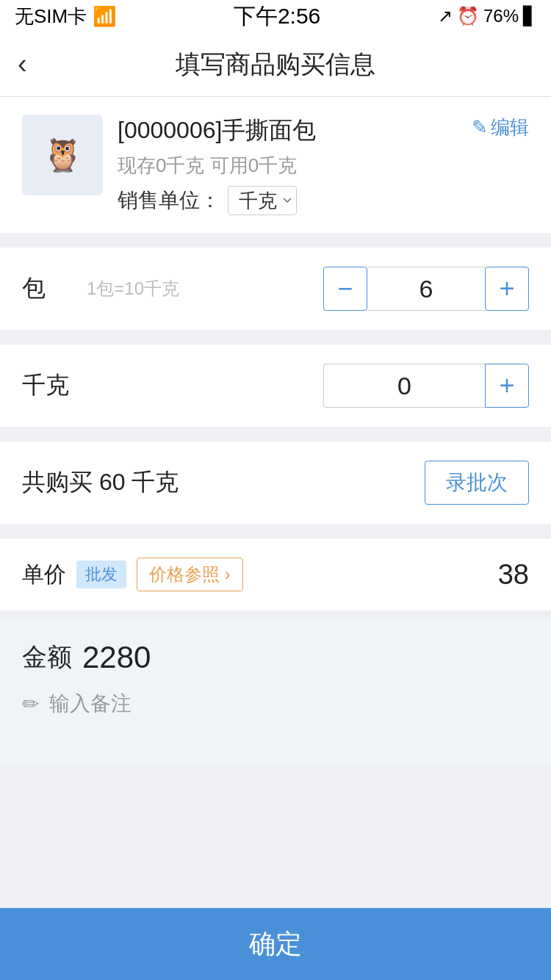  Describe the element at coordinates (277, 16) in the screenshot. I see `status-time: 下午2:56` at that location.